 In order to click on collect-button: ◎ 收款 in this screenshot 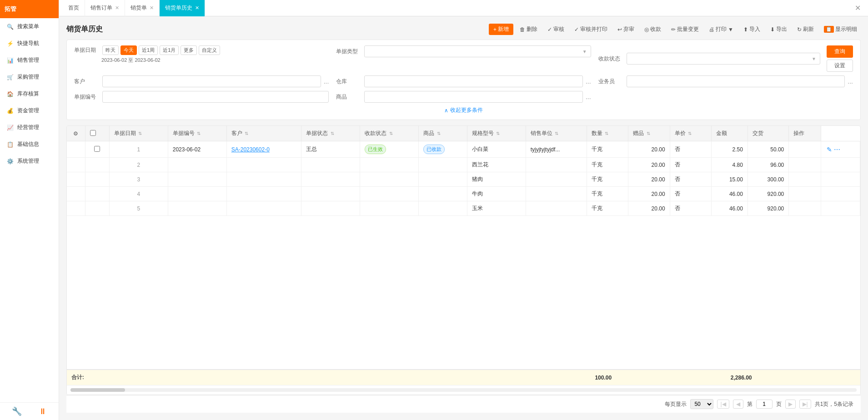, I will do `click(653, 29)`.